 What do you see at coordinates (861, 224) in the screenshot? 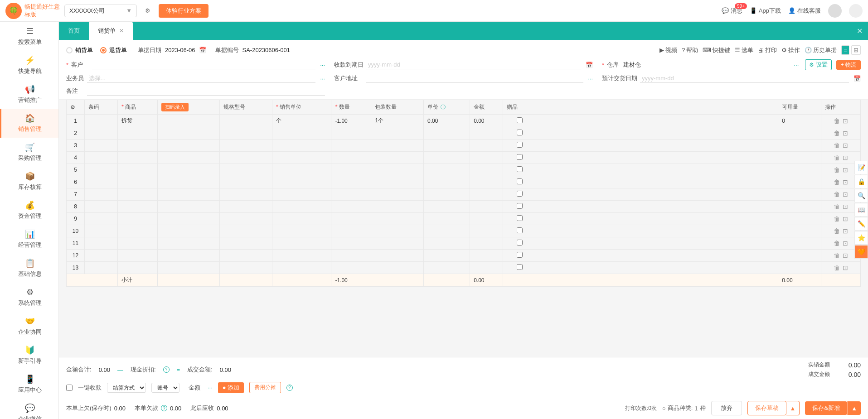
I see `float-btn-5: ✏️` at bounding box center [861, 224].